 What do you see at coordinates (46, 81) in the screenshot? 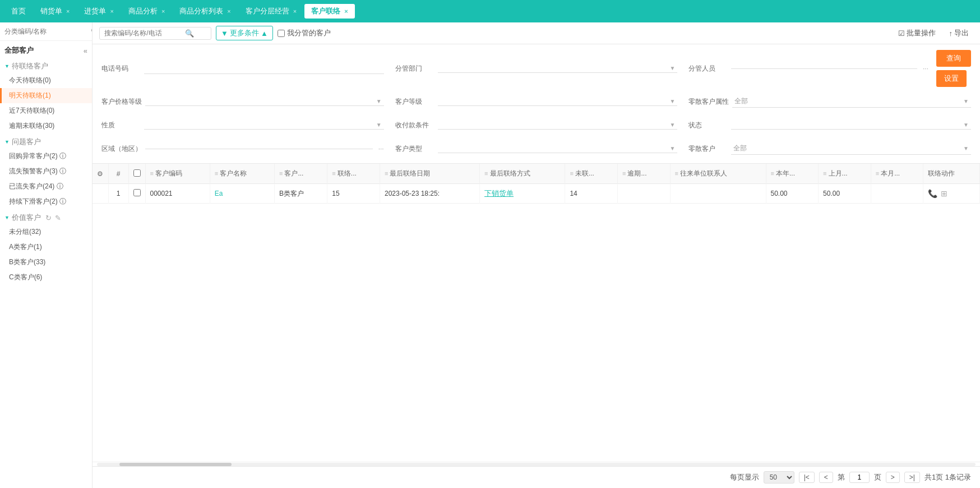
I see `sidebar-item-today-contact: 今天待联络(0)` at bounding box center [46, 81].